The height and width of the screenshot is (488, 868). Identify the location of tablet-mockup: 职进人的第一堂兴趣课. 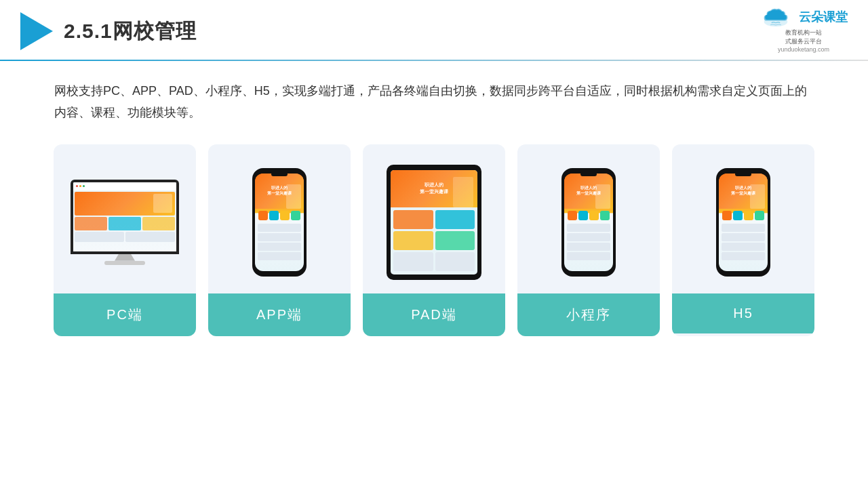
(434, 222).